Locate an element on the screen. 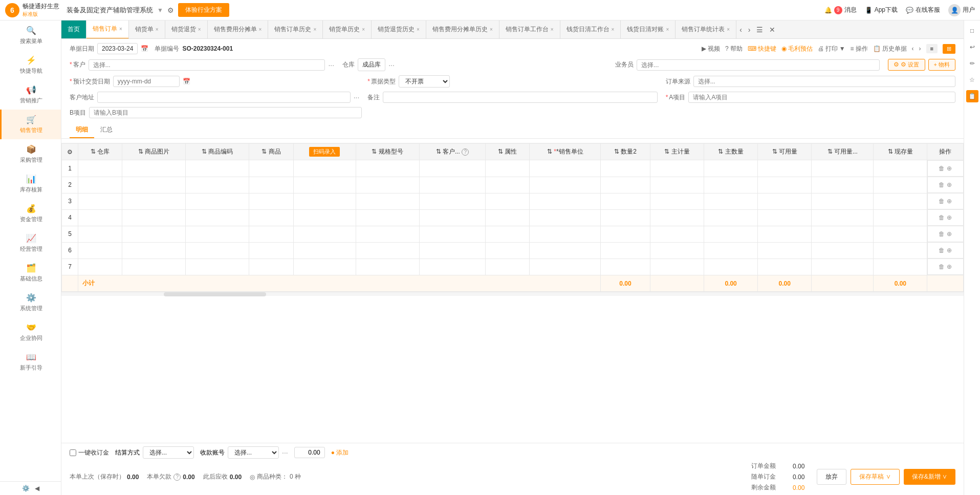 The width and height of the screenshot is (980, 495). tab-return-history: 销货退货历史 × is located at coordinates (399, 30).